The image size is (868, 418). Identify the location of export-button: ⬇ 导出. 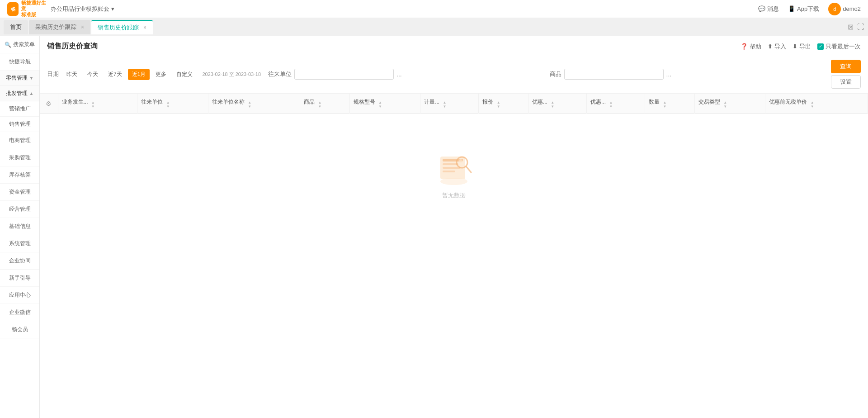
(802, 47).